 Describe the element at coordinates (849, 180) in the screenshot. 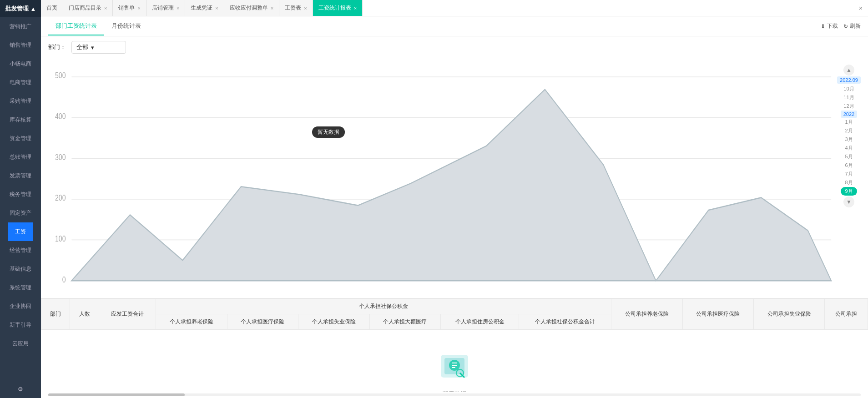

I see `timeline-sidebar: ▲ 2022.09 10月11月12月20221月2月3月4月5月6月7月8月9…` at that location.